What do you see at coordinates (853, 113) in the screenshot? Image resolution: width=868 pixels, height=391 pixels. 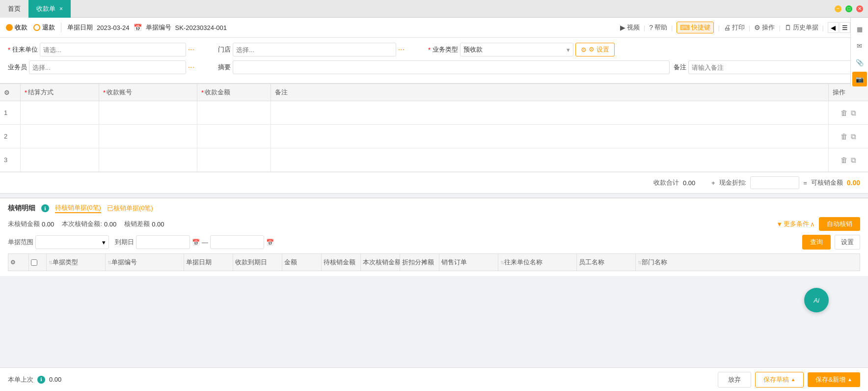 I see `copy-row-1-icon: ⧉` at bounding box center [853, 113].